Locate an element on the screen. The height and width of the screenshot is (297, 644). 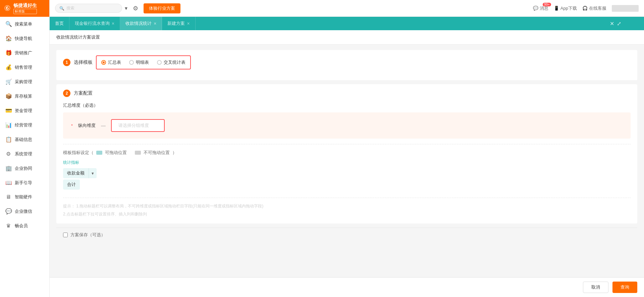
template-radio-group: 汇总表 明细表 交叉统计表 is located at coordinates (144, 62).